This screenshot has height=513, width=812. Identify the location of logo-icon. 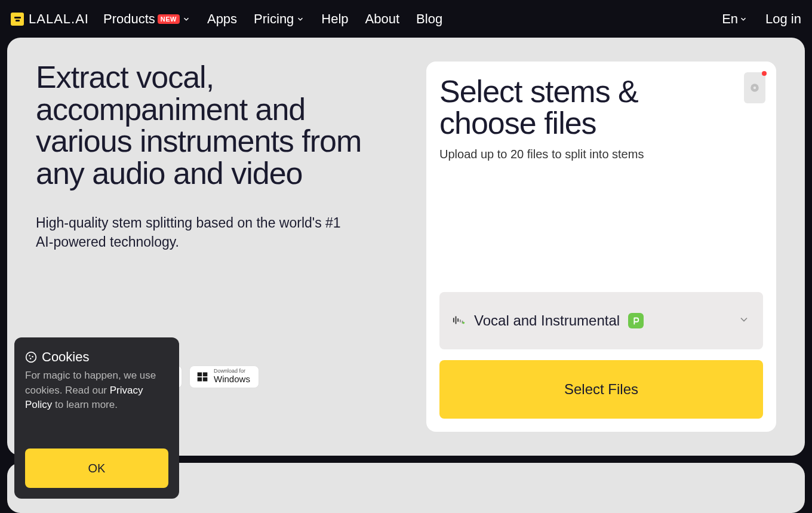
(17, 19).